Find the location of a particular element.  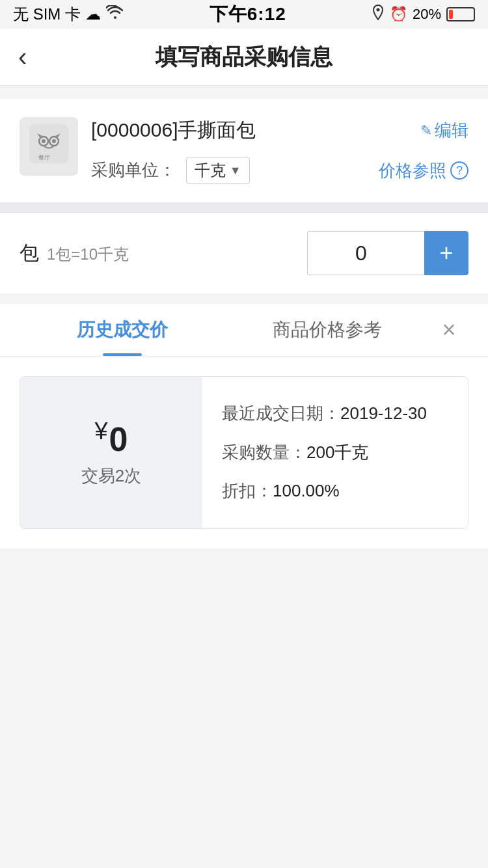

history-trade-count: 交易2次 is located at coordinates (111, 476).